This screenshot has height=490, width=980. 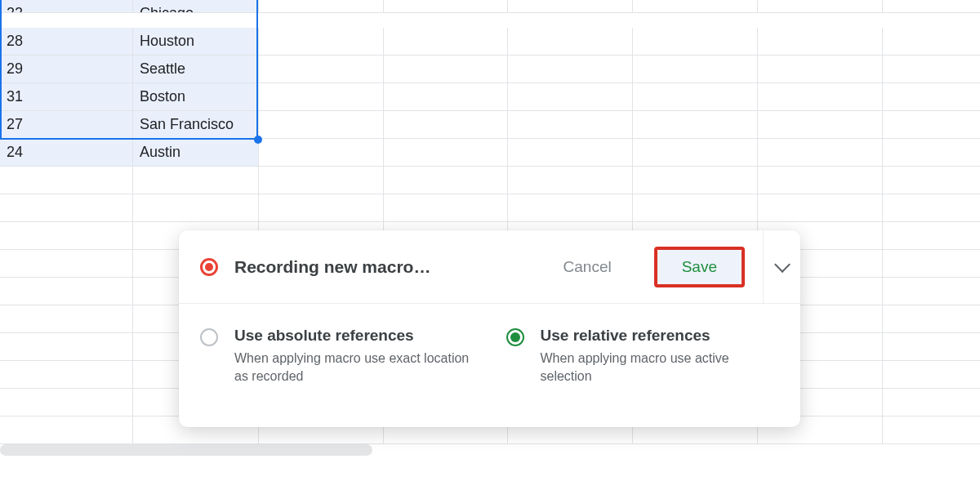 What do you see at coordinates (196, 153) in the screenshot?
I see `cell-b: Austin` at bounding box center [196, 153].